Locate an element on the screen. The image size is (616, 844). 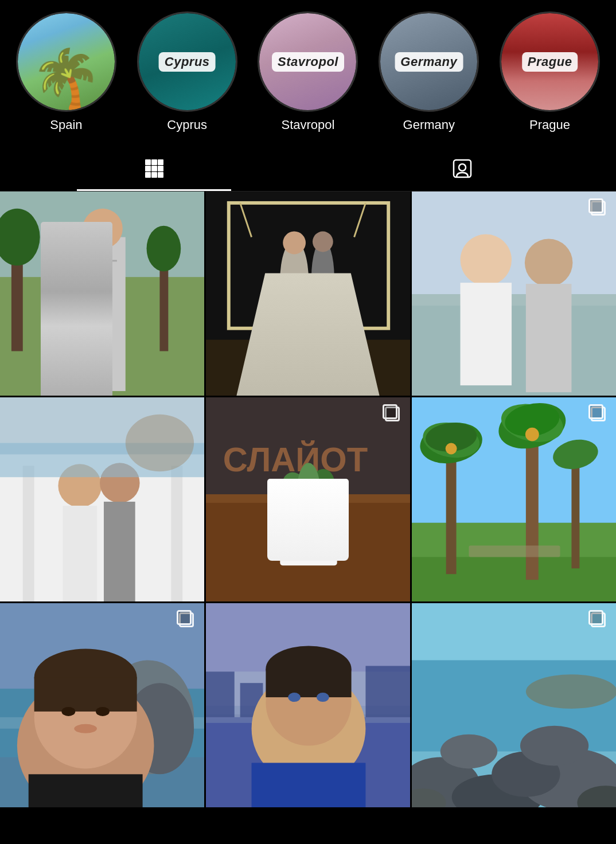
story-circle-germany: Germany is located at coordinates (429, 62).